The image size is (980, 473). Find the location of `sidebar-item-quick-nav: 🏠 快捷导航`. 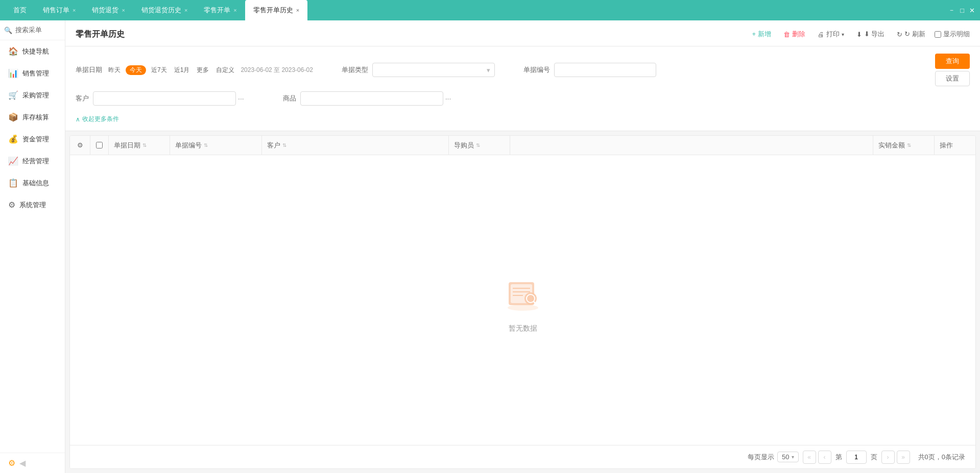

sidebar-item-quick-nav: 🏠 快捷导航 is located at coordinates (33, 51).